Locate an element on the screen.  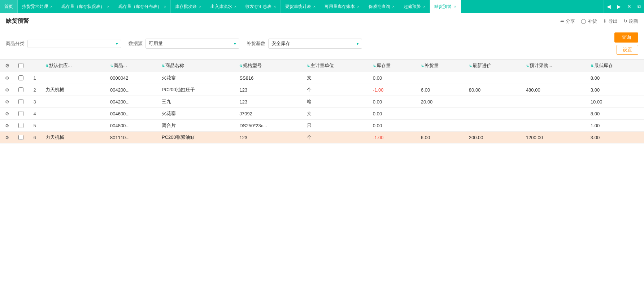
tab-abnormal: 拣货异常处理 × is located at coordinates (38, 6).